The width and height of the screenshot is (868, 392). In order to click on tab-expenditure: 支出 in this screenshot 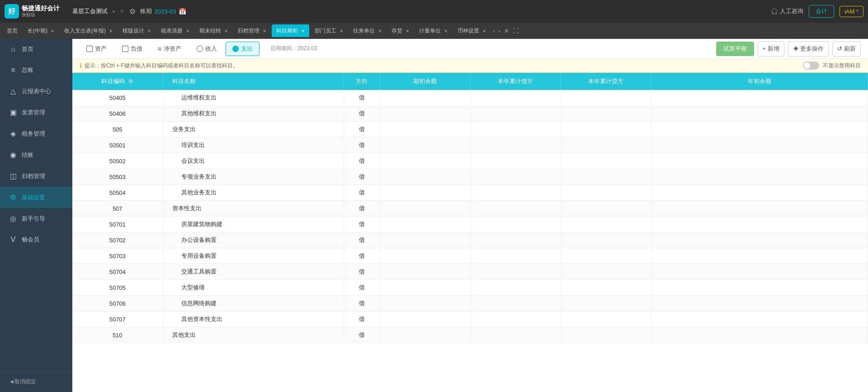, I will do `click(242, 49)`.